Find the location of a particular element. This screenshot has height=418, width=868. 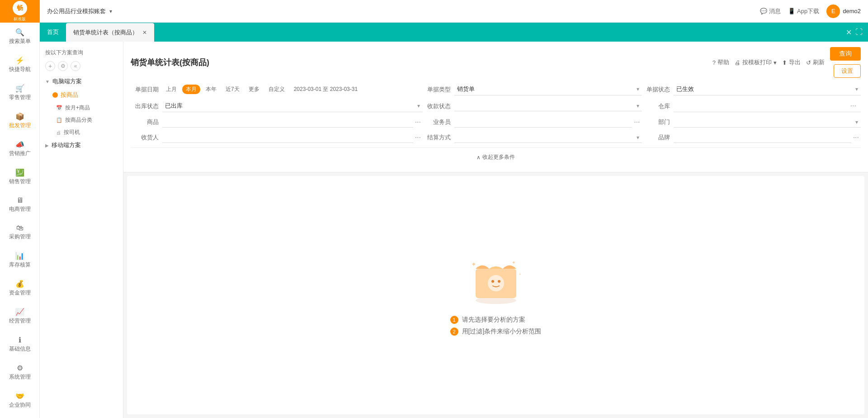

scheme-group-desktop-header: ▼ 电脑端方案 is located at coordinates (81, 81).